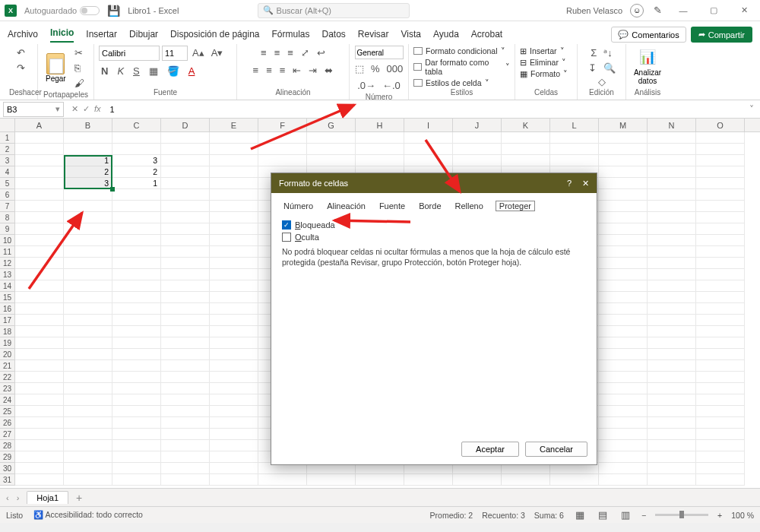 This screenshot has height=532, width=760. Describe the element at coordinates (287, 225) in the screenshot. I see `checkbox-checked-icon: ✓` at that location.